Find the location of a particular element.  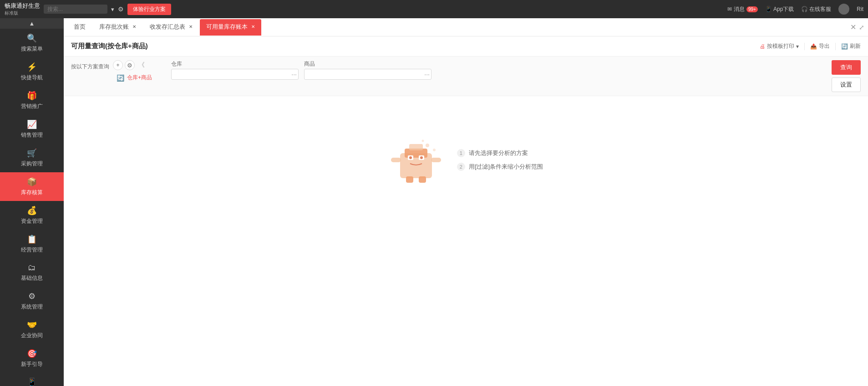

warehouse-input is located at coordinates (235, 74).